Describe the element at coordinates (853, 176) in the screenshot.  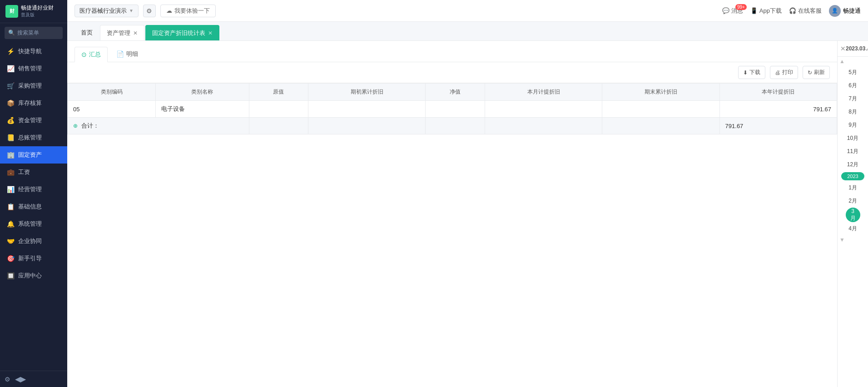
I see `year-2023-label: 2023` at that location.